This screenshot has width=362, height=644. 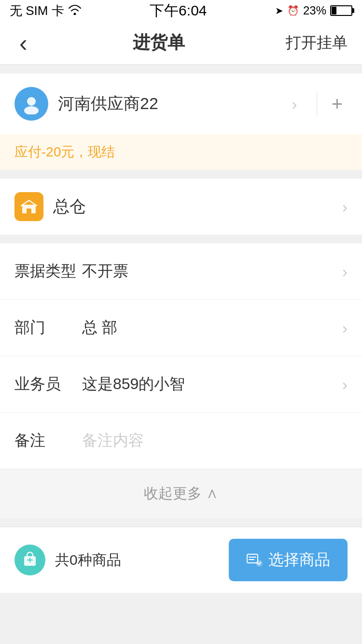 I want to click on battery-icon, so click(x=341, y=11).